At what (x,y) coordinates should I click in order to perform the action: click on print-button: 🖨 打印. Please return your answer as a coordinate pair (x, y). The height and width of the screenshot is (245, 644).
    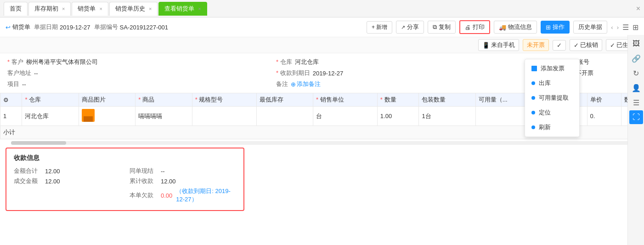
    Looking at the image, I should click on (475, 27).